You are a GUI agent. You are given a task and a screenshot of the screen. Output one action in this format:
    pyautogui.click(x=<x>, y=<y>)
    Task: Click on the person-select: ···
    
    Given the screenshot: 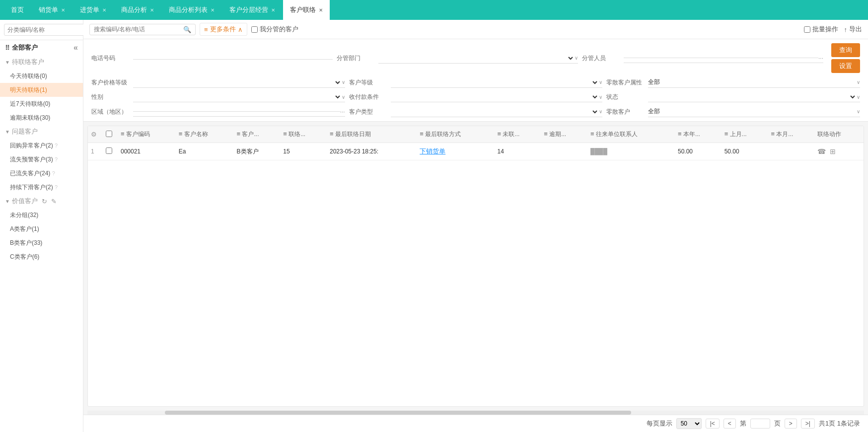 What is the action you would take?
    pyautogui.click(x=723, y=59)
    